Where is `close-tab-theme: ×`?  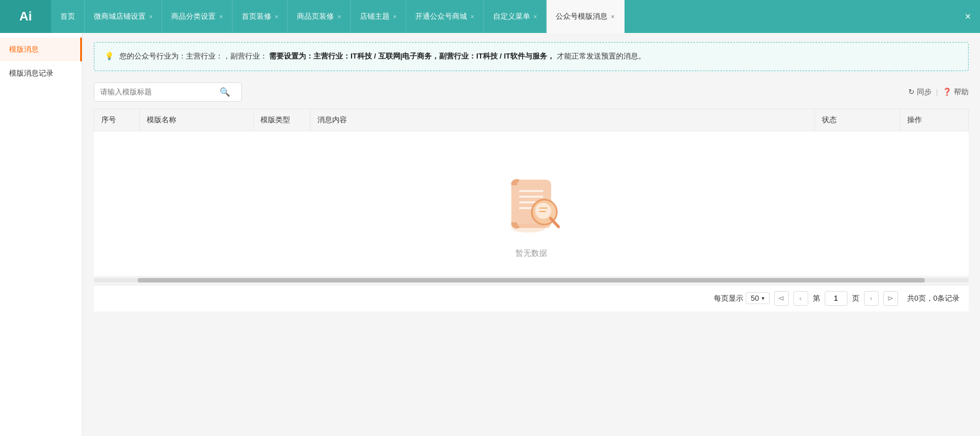 close-tab-theme: × is located at coordinates (395, 16).